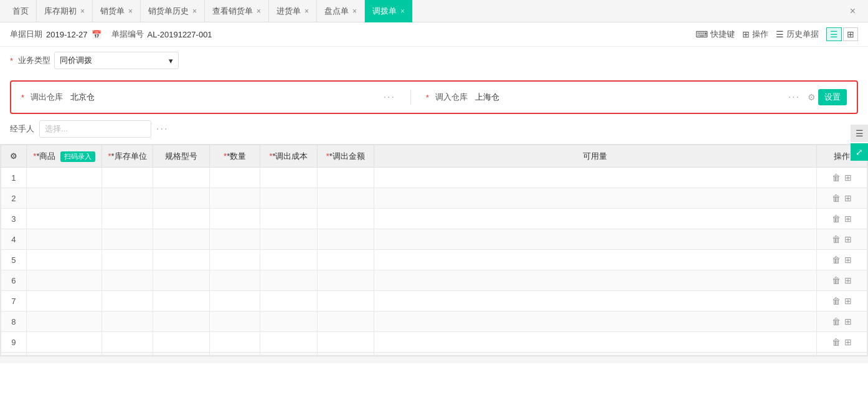 Image resolution: width=868 pixels, height=395 pixels. Describe the element at coordinates (834, 34) in the screenshot. I see `layout-btn-list: ☰` at that location.